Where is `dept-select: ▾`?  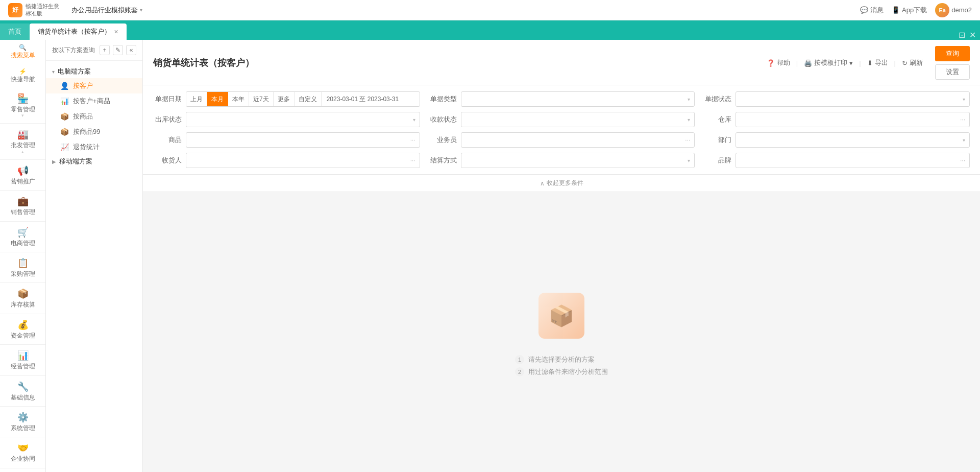
dept-select: ▾ is located at coordinates (852, 140).